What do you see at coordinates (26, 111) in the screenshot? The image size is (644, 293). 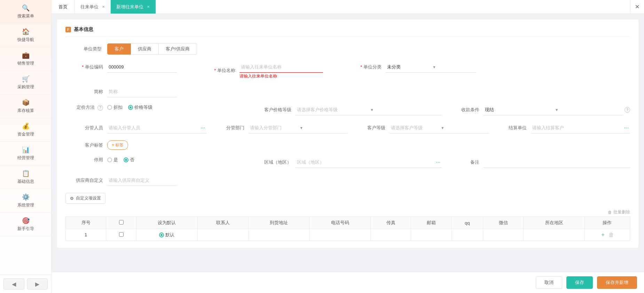 I see `sidebar-item-label: 库存核算` at bounding box center [26, 111].